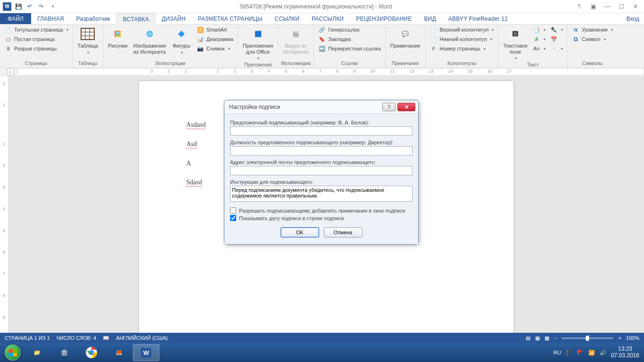  Describe the element at coordinates (556, 30) in the screenshot. I see `signature-line-button: ✒️` at that location.